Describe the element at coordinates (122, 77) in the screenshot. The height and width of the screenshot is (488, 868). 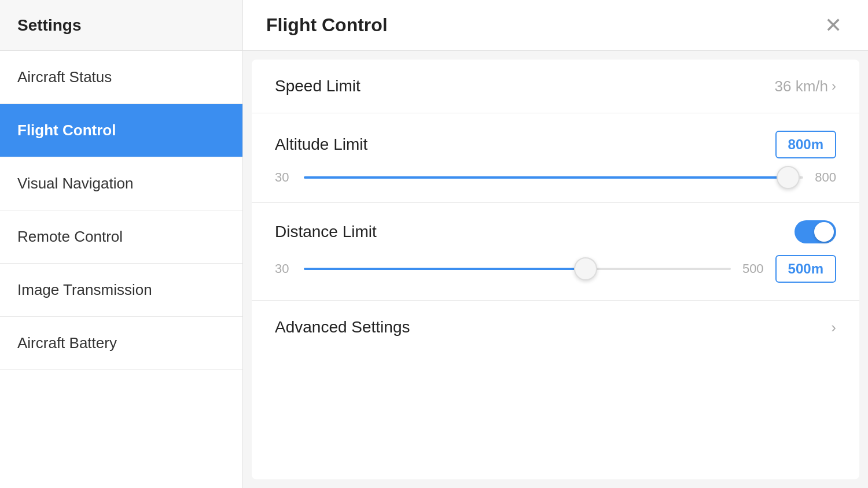
I see `sidebar-item-aircraft-status: Aircraft Status` at that location.